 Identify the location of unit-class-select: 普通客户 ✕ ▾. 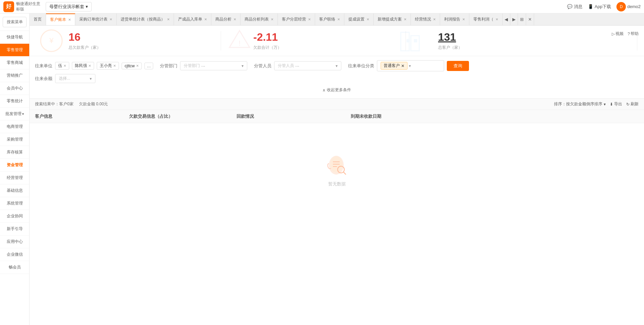
(411, 66).